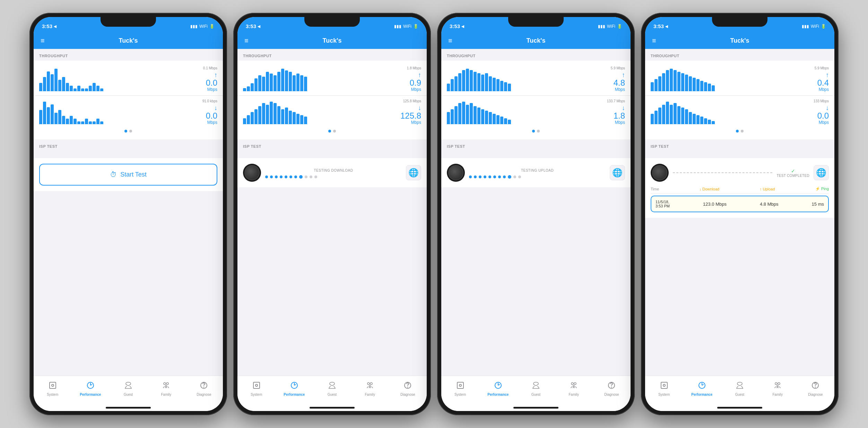 The height and width of the screenshot is (428, 868). Describe the element at coordinates (740, 96) in the screenshot. I see `chart-divider` at that location.